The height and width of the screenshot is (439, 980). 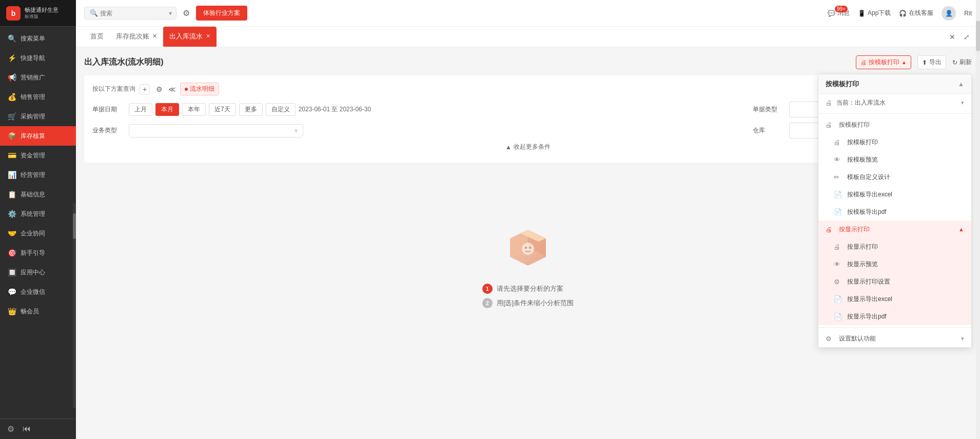 What do you see at coordinates (216, 131) in the screenshot?
I see `biz-type-select: ▾` at bounding box center [216, 131].